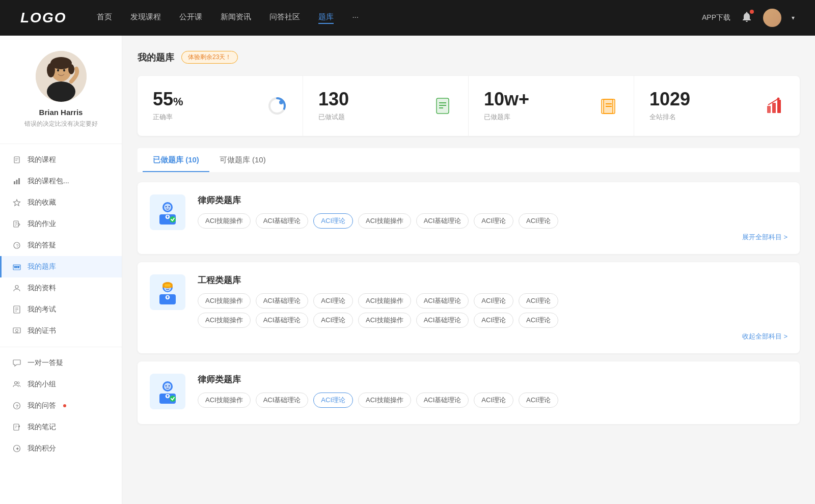 This screenshot has height=504, width=815. I want to click on bank-icon, so click(17, 267).